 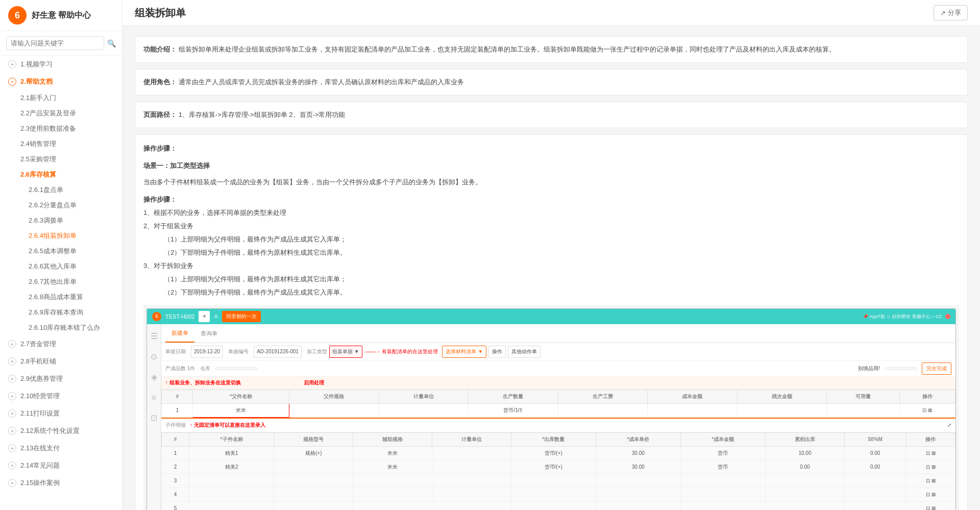 I want to click on sidebar-header: 6 好生意 帮助中心, so click(x=61, y=15).